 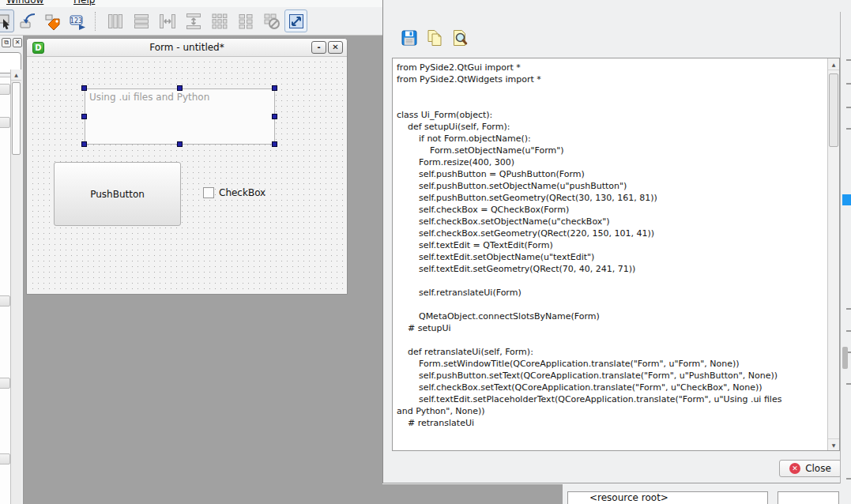 I want to click on code-line: self.pushButton.setText(QCoreApplication…, so click(x=612, y=376).